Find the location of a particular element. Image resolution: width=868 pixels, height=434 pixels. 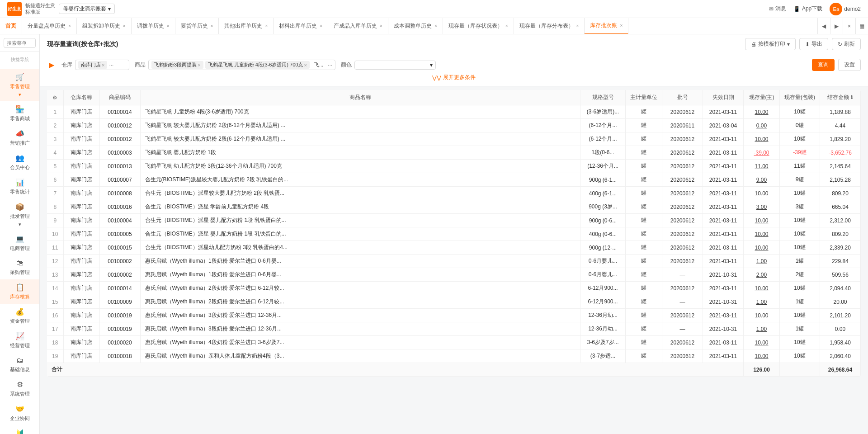

settings-icon: ⚙ is located at coordinates (55, 98).